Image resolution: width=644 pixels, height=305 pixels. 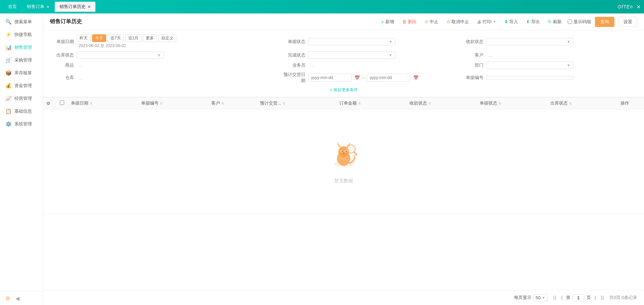 What do you see at coordinates (22, 86) in the screenshot?
I see `sidebar-item-finance: 💰 资金管理` at bounding box center [22, 86].